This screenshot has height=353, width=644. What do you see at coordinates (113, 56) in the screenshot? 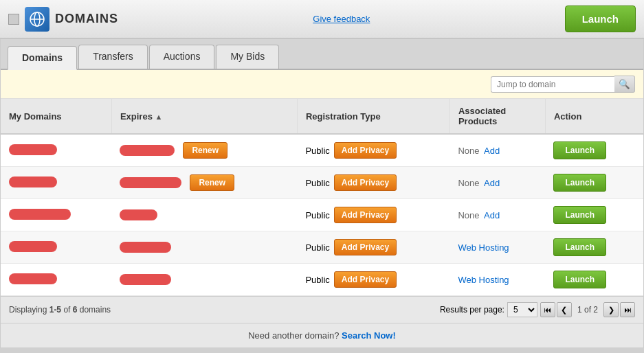
I see `tab-transfers: Transfers` at bounding box center [113, 56].